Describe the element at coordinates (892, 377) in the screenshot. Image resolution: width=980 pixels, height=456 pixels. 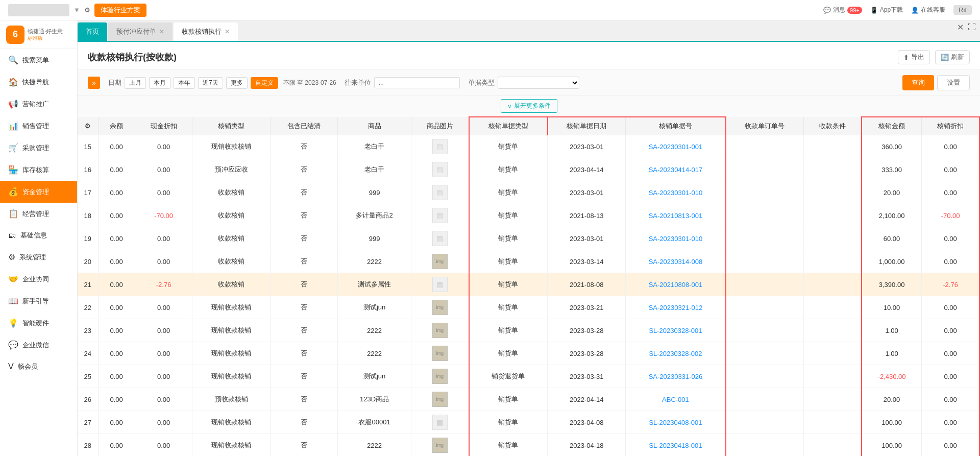
I see `cell-writeoffamount: -2,430.00` at that location.